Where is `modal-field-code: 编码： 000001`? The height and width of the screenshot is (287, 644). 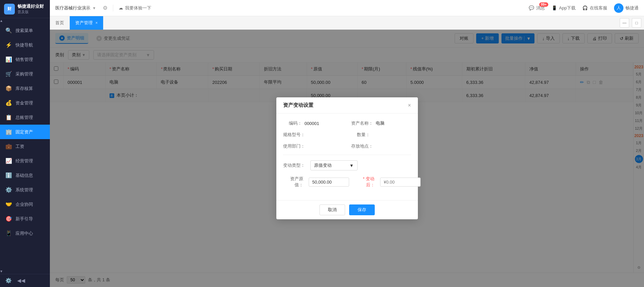 modal-field-code: 编码： 000001 is located at coordinates (313, 123).